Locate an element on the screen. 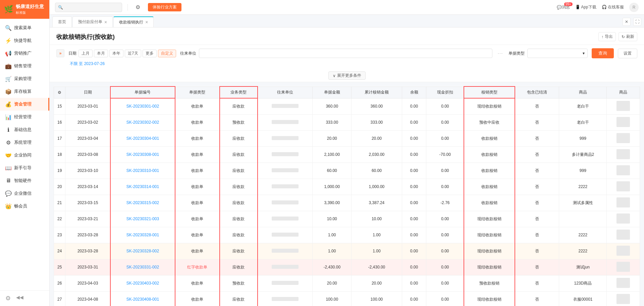 The width and height of the screenshot is (644, 306). sidebar-item-搜索菜单: 🔍搜索菜单 is located at coordinates (25, 28).